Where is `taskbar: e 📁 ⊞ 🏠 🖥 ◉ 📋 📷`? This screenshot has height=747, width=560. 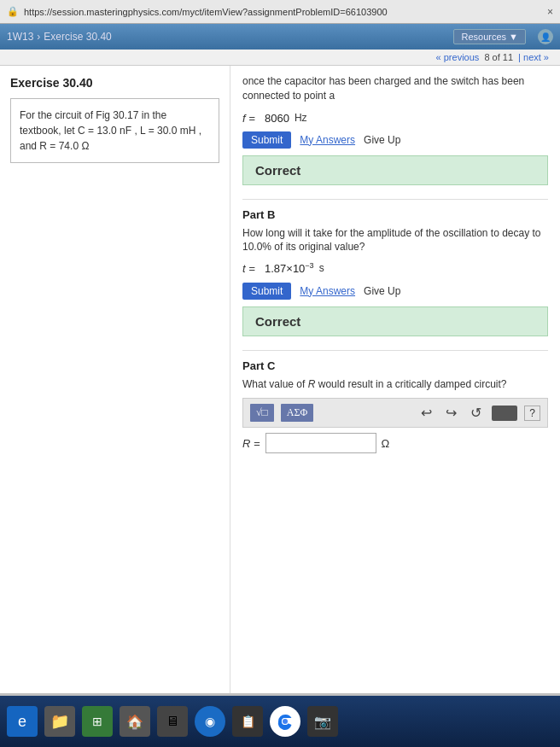 taskbar: e 📁 ⊞ 🏠 🖥 ◉ 📋 📷 is located at coordinates (280, 721).